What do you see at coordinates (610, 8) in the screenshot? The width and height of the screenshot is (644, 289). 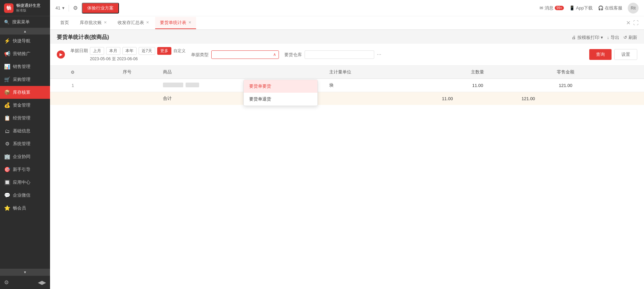 I see `online-service-btn: 🎧 在线客服` at bounding box center [610, 8].